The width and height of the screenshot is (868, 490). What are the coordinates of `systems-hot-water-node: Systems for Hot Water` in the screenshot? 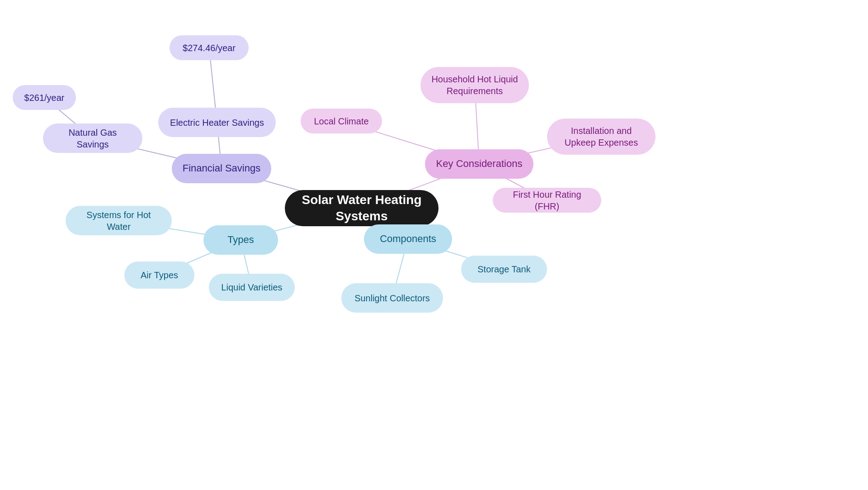 It's located at (118, 221).